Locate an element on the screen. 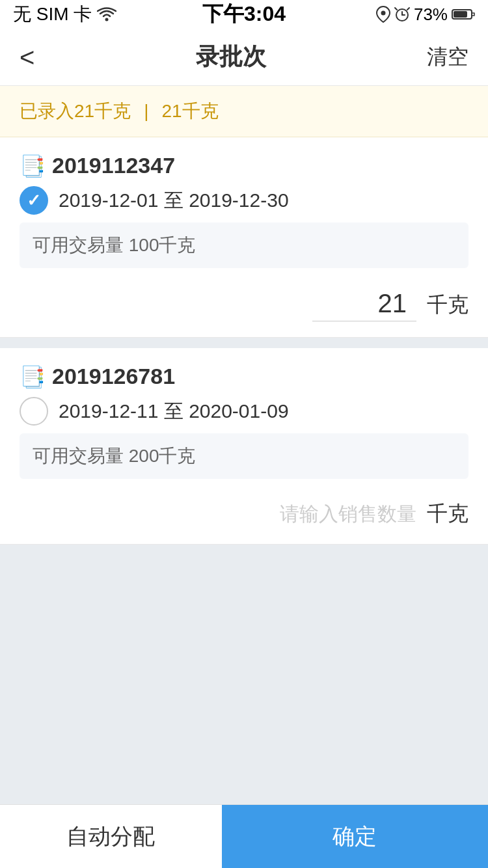 The width and height of the screenshot is (488, 868). batch-id-2: 2019126781 is located at coordinates (113, 376).